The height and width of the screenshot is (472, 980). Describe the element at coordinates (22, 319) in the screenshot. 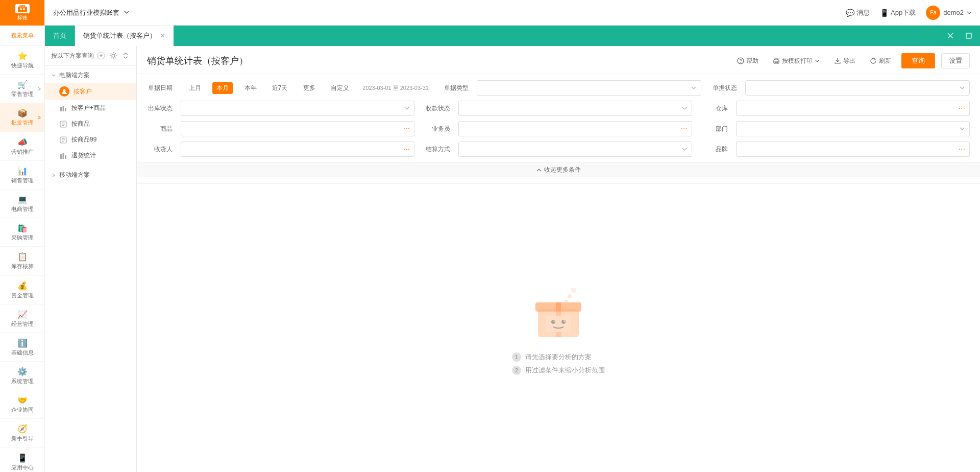

I see `sidebar-item-operation: 📈 经营管理` at that location.